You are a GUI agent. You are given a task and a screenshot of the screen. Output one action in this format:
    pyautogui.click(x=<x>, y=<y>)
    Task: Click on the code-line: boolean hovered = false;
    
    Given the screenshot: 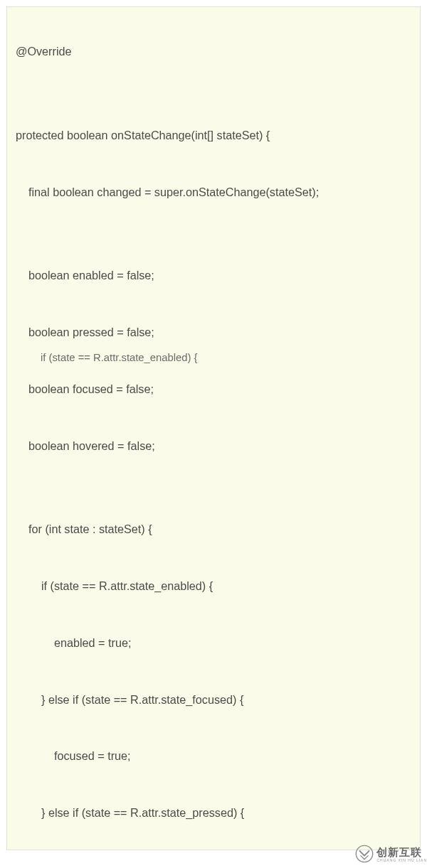 What is the action you would take?
    pyautogui.click(x=214, y=446)
    